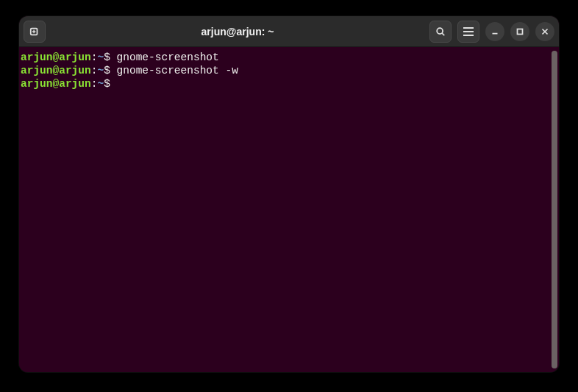 Image resolution: width=578 pixels, height=392 pixels. Describe the element at coordinates (440, 32) in the screenshot. I see `search-icon` at that location.